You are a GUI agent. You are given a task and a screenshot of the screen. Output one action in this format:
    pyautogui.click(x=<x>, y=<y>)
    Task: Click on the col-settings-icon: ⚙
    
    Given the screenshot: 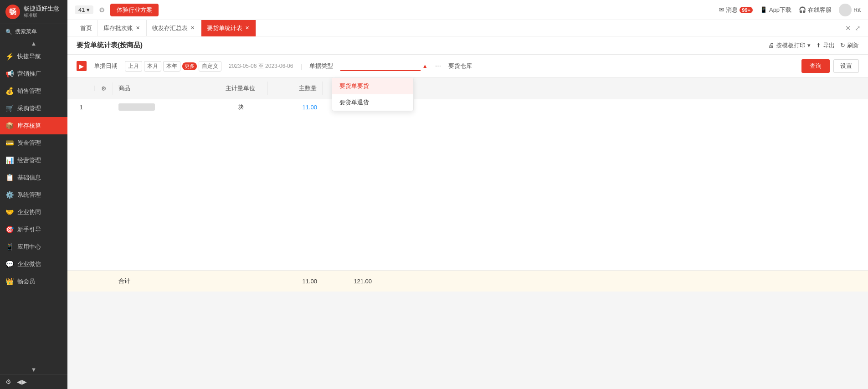 What is the action you would take?
    pyautogui.click(x=104, y=88)
    